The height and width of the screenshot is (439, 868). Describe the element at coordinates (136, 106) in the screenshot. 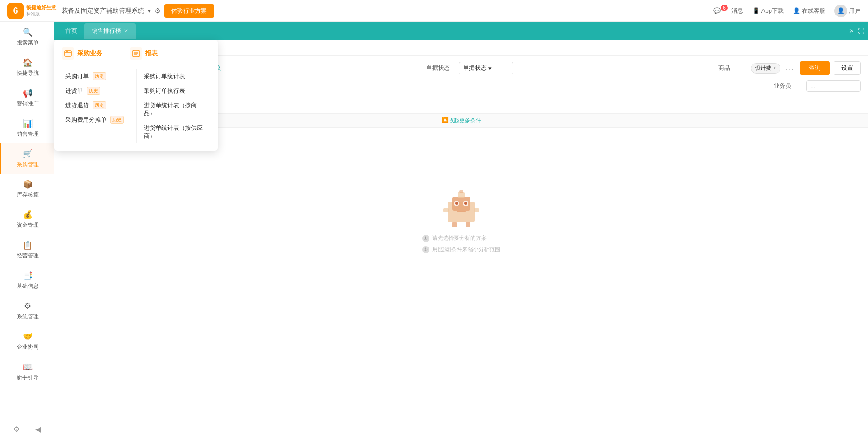

I see `menu-columns: 采购订单 历史 进货单 历史 进货退货 历史 采购费用分摊单 历史 采购订单统计…` at that location.